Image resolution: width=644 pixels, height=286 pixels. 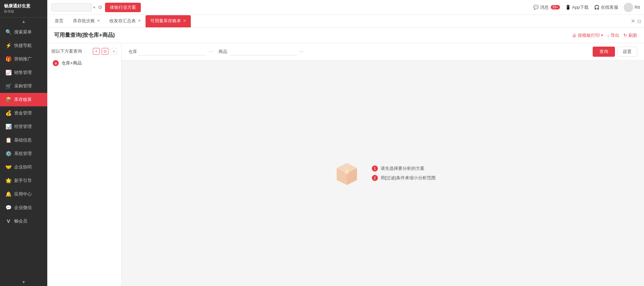 I want to click on messages-button: 💬 消息 99+, so click(x=546, y=7).